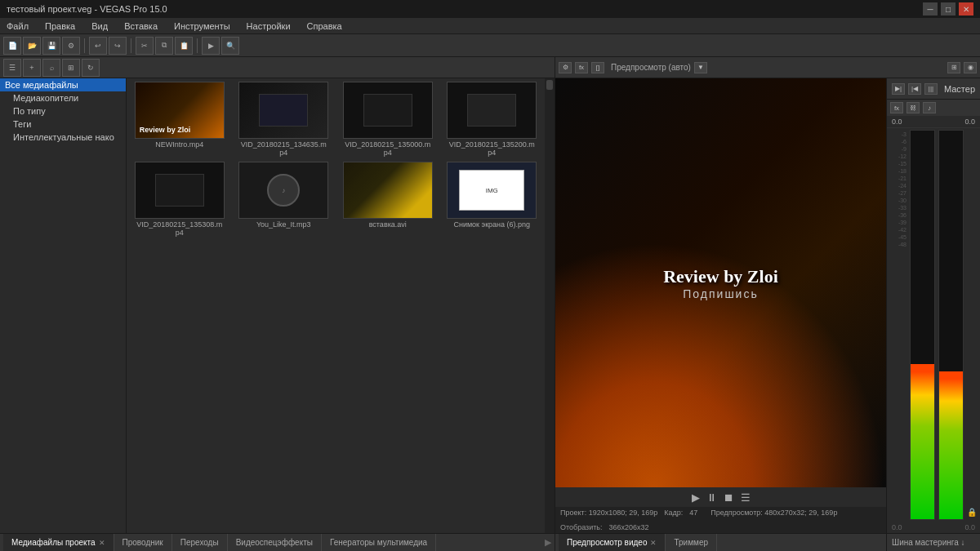 This screenshot has height=551, width=980. What do you see at coordinates (12, 68) in the screenshot?
I see `media-view-btn: ☰` at bounding box center [12, 68].